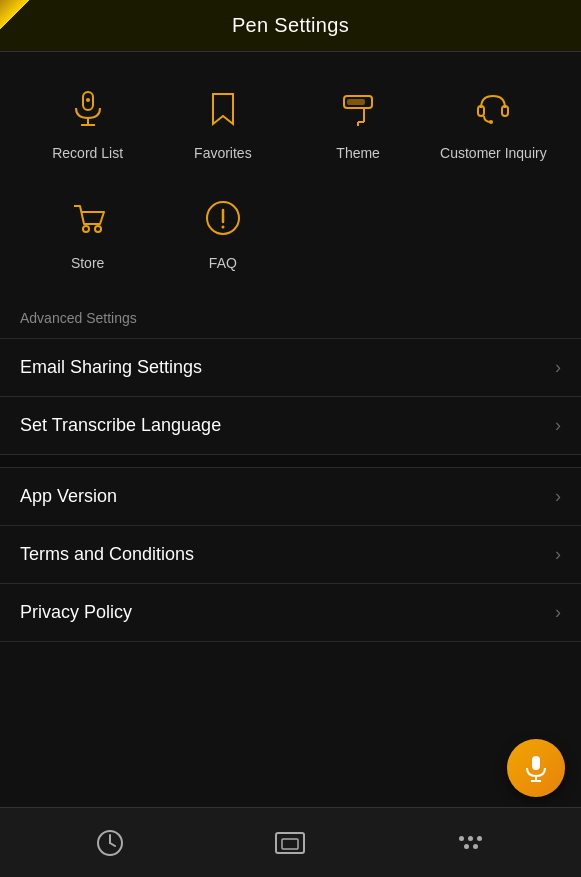  Describe the element at coordinates (290, 613) in the screenshot. I see `menu-item-privacy: Privacy Policy ›` at that location.